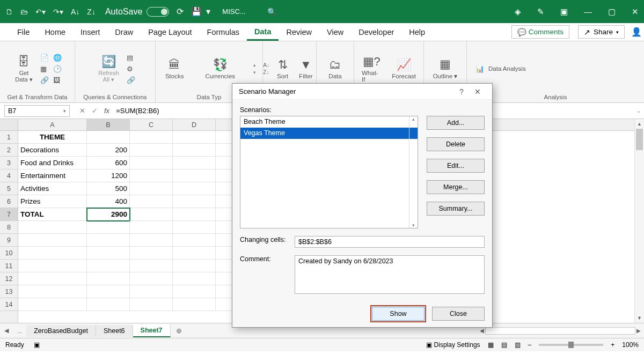  What do you see at coordinates (107, 110) in the screenshot?
I see `fx-icon: fx` at bounding box center [107, 110].